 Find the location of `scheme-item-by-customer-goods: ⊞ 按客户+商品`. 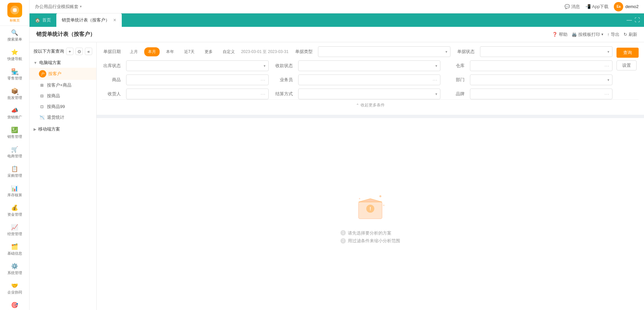

scheme-item-by-customer-goods: ⊞ 按客户+商品 is located at coordinates (63, 85).